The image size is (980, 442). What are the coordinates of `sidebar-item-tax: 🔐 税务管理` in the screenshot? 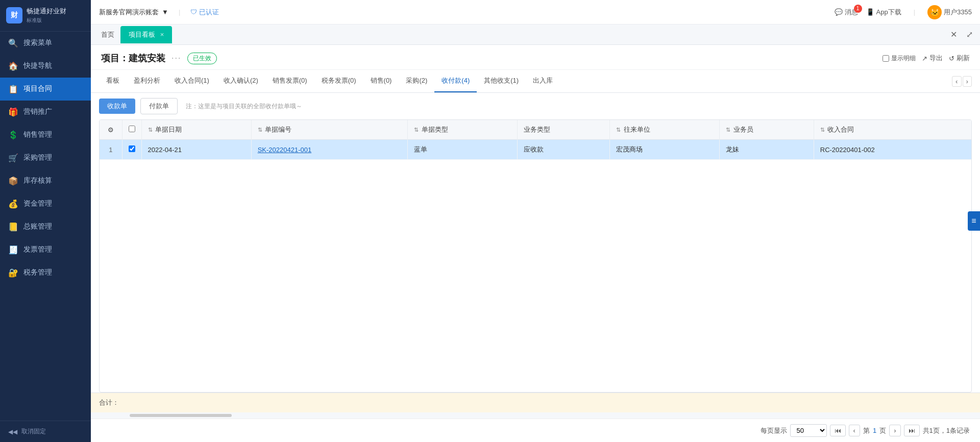 It's located at (45, 273).